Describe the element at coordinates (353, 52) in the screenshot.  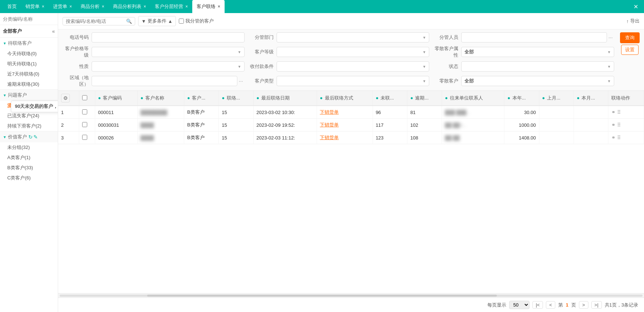
I see `cust-level-select: ▼` at that location.